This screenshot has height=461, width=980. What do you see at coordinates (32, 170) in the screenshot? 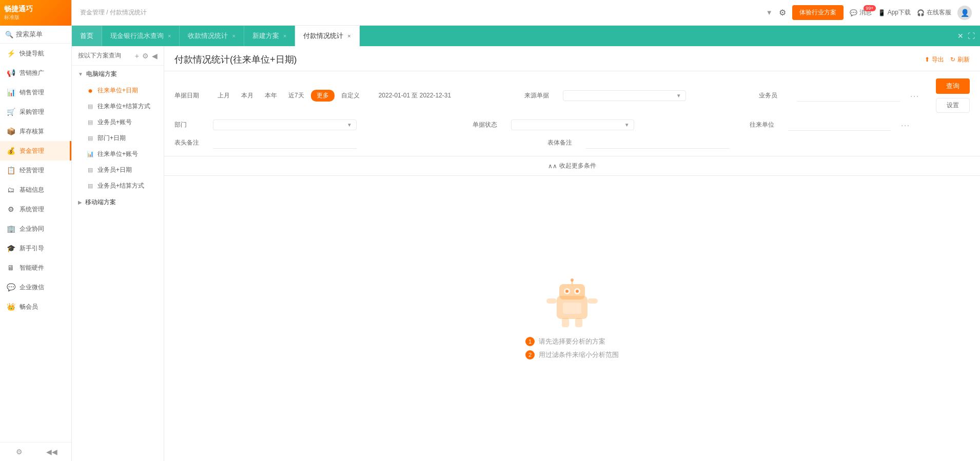
I see `sidebar-item-label: 经营管理` at bounding box center [32, 170].